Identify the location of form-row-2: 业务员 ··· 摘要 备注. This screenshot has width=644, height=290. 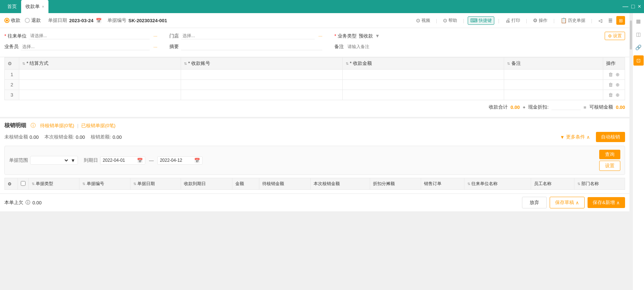
(315, 47).